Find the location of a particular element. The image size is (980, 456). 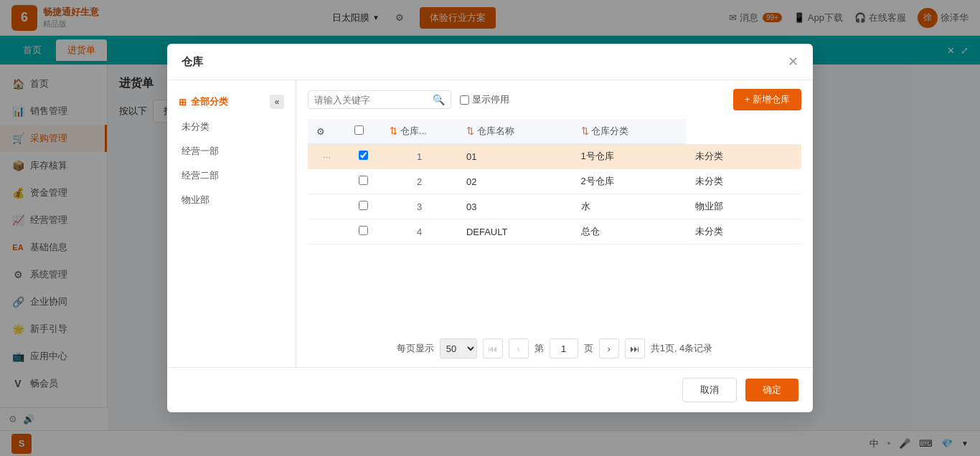

modal-close-button: ✕ is located at coordinates (793, 62).